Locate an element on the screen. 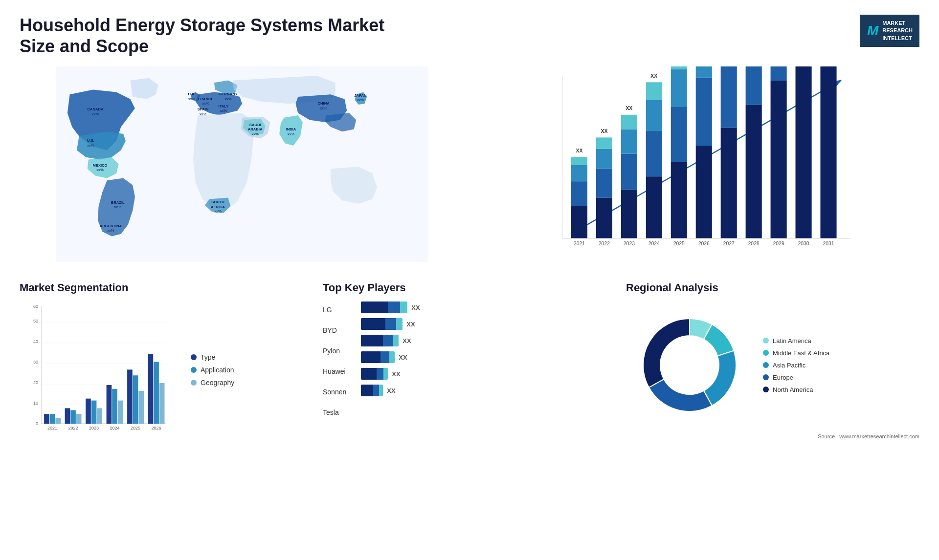 Image resolution: width=939 pixels, height=560 pixels. svg-text: AFRICA is located at coordinates (218, 207).